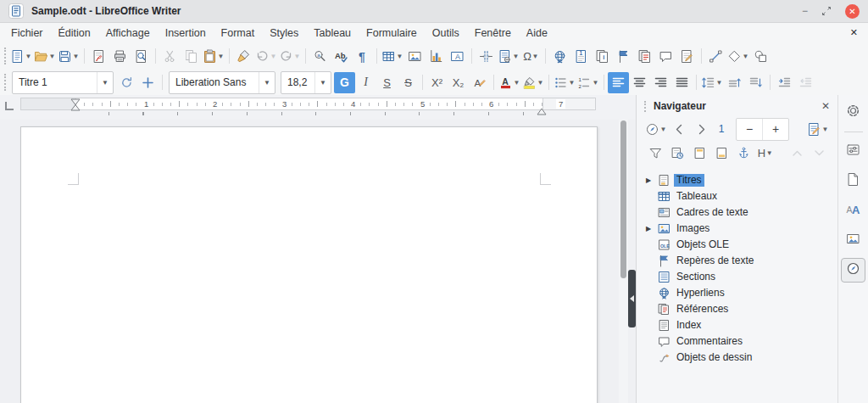 The width and height of the screenshot is (868, 403). I want to click on open-button: ▼, so click(45, 56).